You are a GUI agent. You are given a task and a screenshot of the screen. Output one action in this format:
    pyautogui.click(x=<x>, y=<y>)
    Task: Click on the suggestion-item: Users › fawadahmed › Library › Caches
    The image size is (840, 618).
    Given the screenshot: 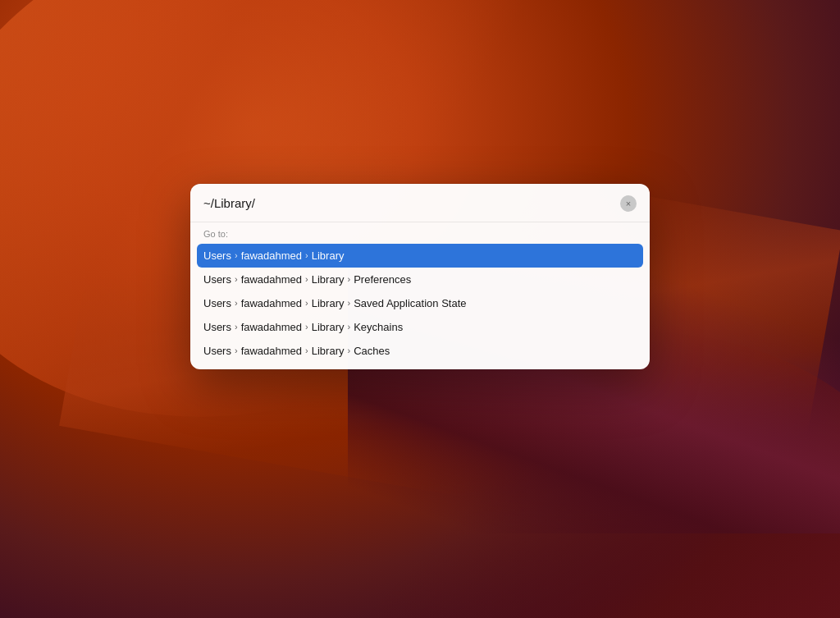 What is the action you would take?
    pyautogui.click(x=420, y=351)
    